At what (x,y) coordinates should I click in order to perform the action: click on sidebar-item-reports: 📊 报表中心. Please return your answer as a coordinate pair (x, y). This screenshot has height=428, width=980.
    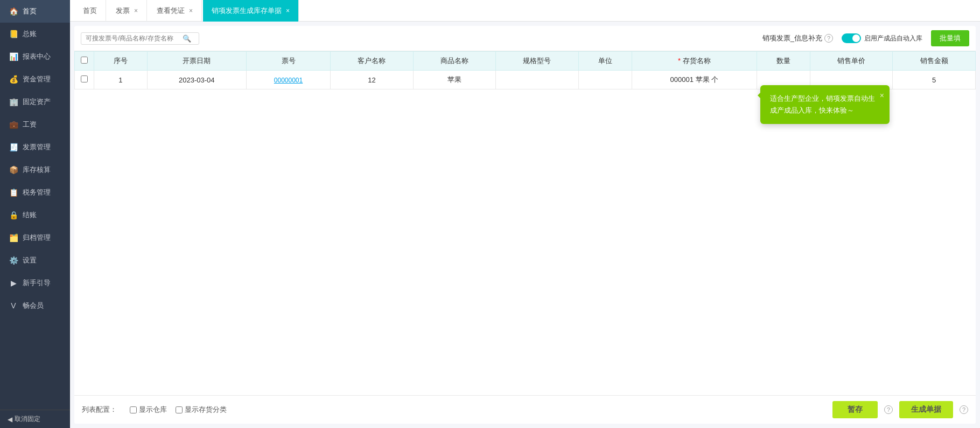
    Looking at the image, I should click on (35, 57).